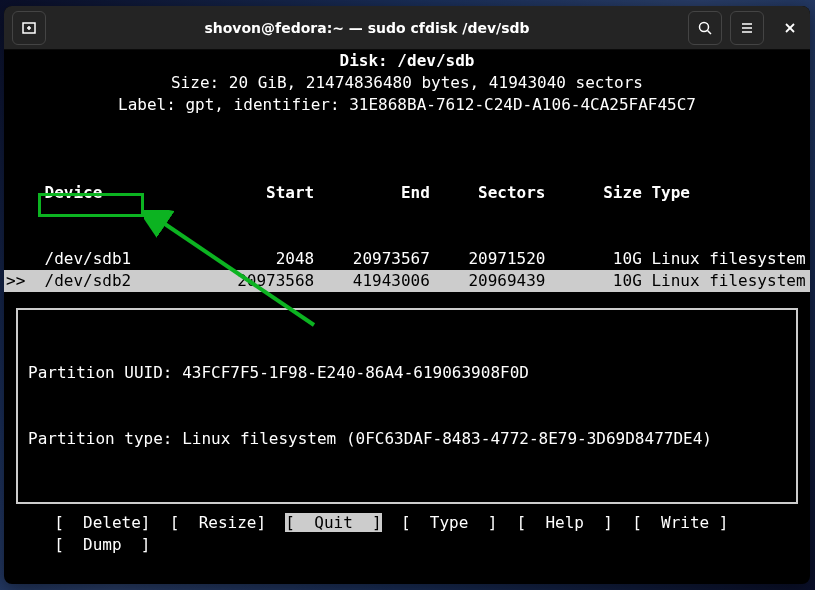 The width and height of the screenshot is (815, 590). I want to click on new-tab-button, so click(29, 28).